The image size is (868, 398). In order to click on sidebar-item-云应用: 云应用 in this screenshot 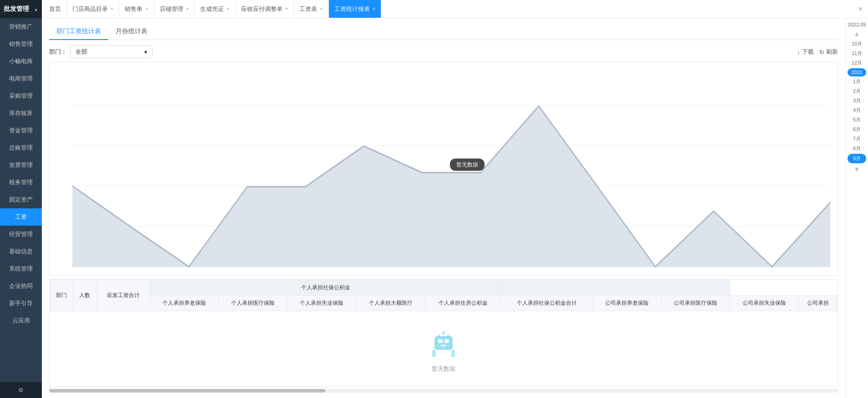, I will do `click(21, 321)`.